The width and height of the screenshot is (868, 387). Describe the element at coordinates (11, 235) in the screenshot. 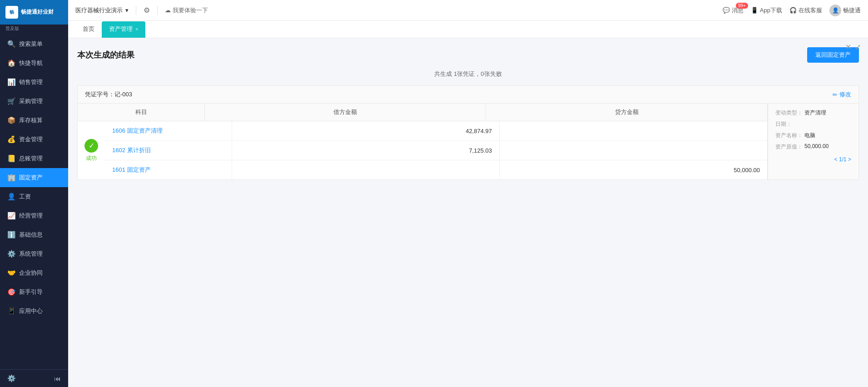

I see `basic-info-icon: ℹ️` at that location.